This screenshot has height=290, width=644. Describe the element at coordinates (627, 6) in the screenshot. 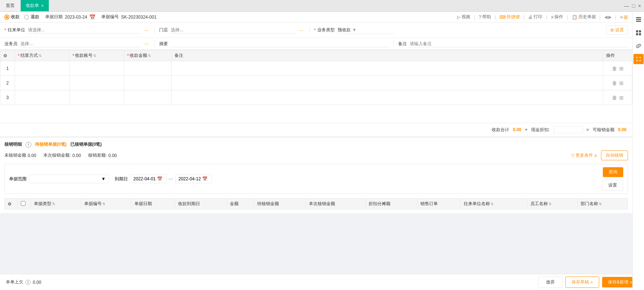

I see `minimize-button: —` at that location.